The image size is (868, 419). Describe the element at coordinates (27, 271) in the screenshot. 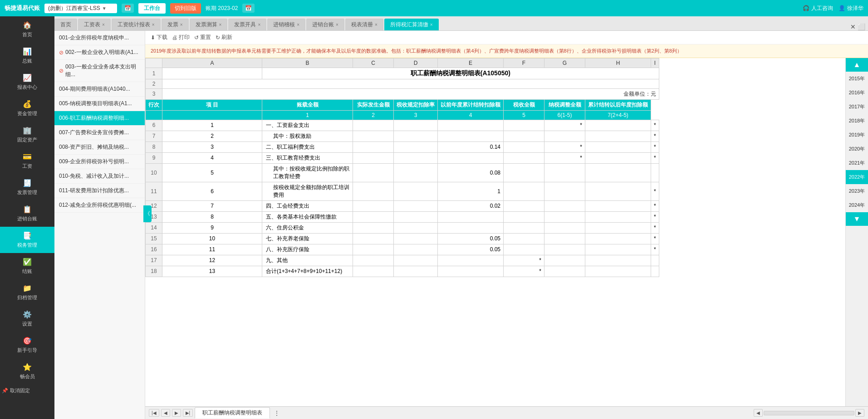

I see `sidebar-label-close: 结账` at that location.